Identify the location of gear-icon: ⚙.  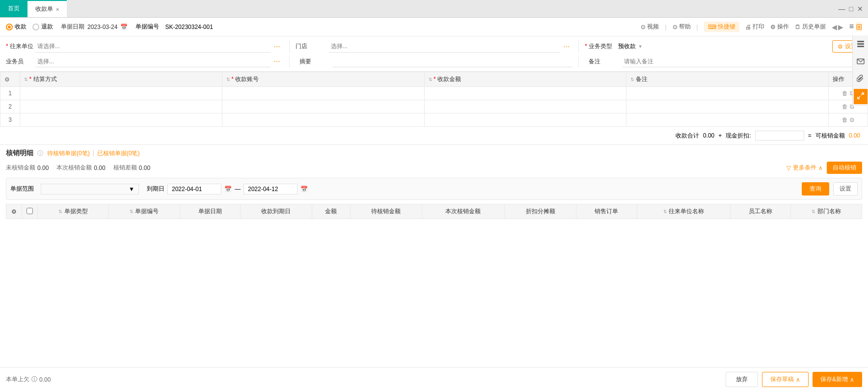
(841, 47).